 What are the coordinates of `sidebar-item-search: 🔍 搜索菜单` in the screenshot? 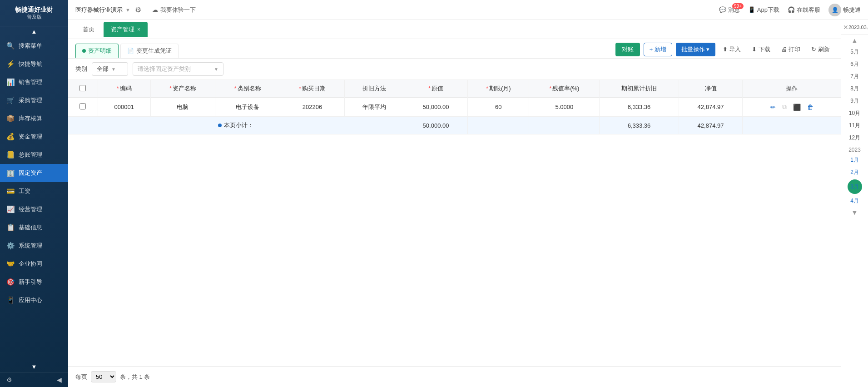 It's located at (34, 46).